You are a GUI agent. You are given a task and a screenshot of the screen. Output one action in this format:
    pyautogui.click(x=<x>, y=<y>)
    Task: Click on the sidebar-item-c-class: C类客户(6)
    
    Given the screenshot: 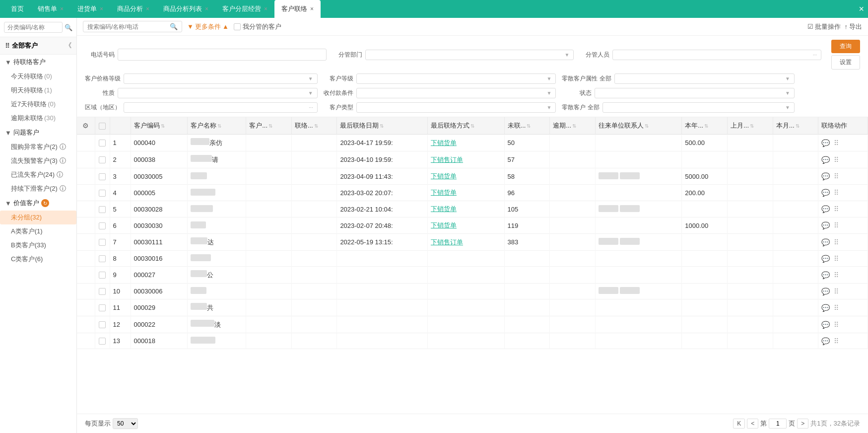 What is the action you would take?
    pyautogui.click(x=38, y=259)
    